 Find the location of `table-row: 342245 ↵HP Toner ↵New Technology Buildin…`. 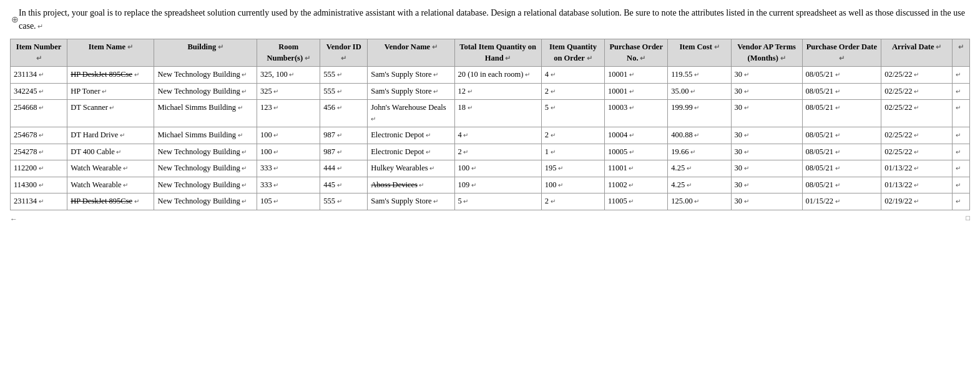

table-row: 342245 ↵HP Toner ↵New Technology Buildin… is located at coordinates (491, 91).